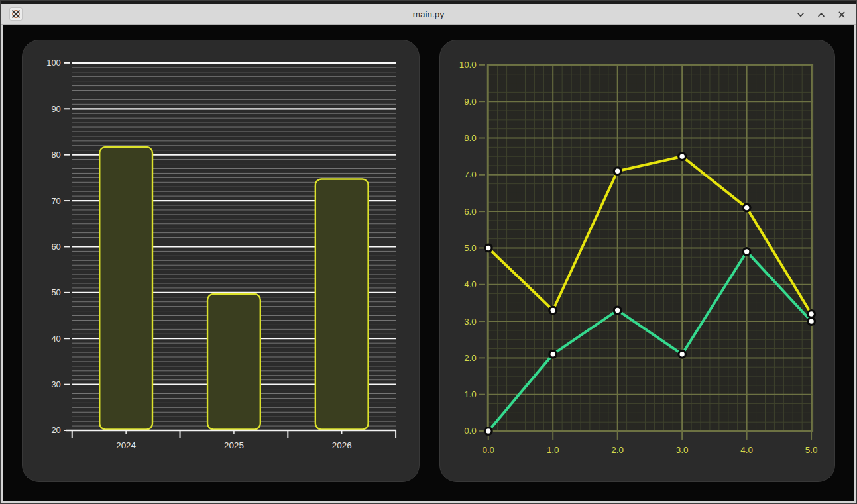 The image size is (857, 504). Describe the element at coordinates (54, 62) in the screenshot. I see `svg-text: 100` at that location.